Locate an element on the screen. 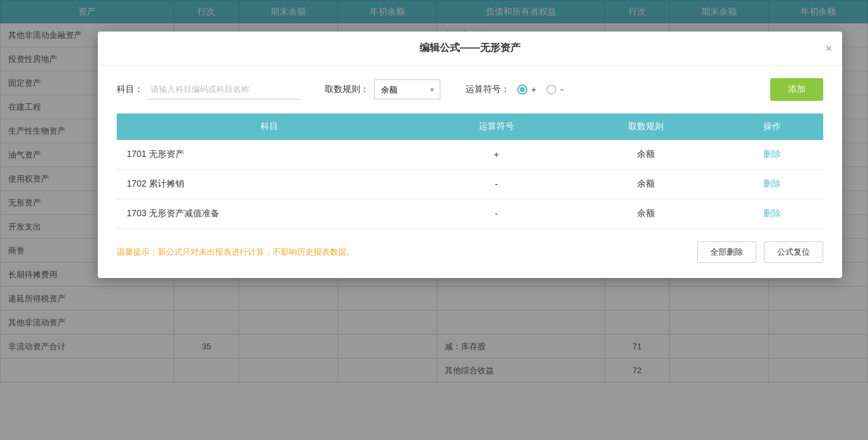 Image resolution: width=868 pixels, height=440 pixels. rule-section: 取数规则： 余额借方发生额贷方发生额借方累计贷方累计 ▼ is located at coordinates (382, 90).